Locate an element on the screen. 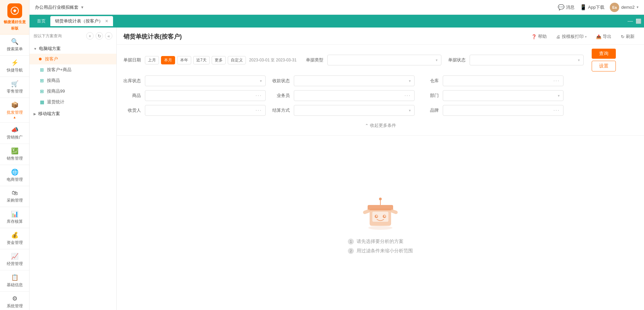 Image resolution: width=644 pixels, height=310 pixels. sidebar-item-marketing: 📣 营销推广 is located at coordinates (15, 134).